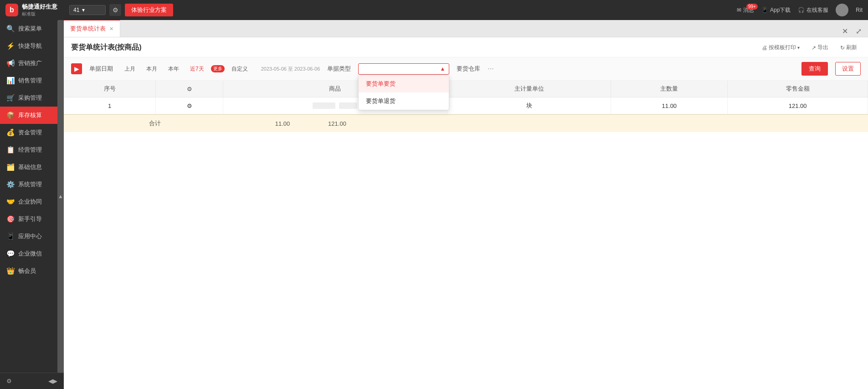  I want to click on table-header-row: 序号⚙商品主计量单位主数量零售金额, so click(466, 89).